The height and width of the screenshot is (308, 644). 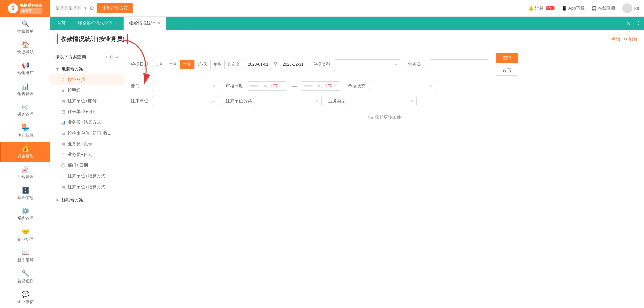 I want to click on sidebar-item-hardware: 🔧 智能硬件, so click(x=25, y=277).